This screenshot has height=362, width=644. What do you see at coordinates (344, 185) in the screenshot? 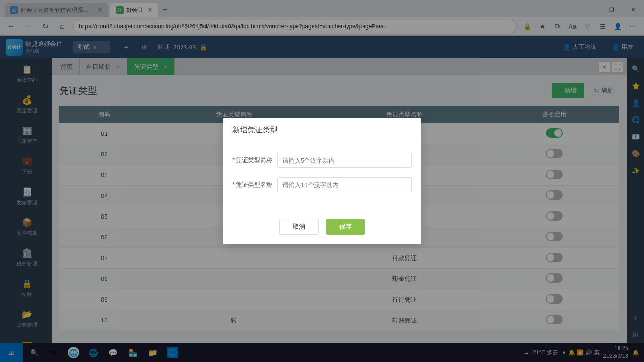
I see `name-input` at bounding box center [344, 185].